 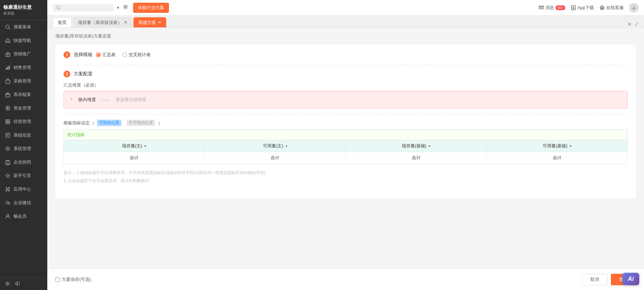 What do you see at coordinates (87, 100) in the screenshot?
I see `dimension-vertical-label: 纵向维度` at bounding box center [87, 100].